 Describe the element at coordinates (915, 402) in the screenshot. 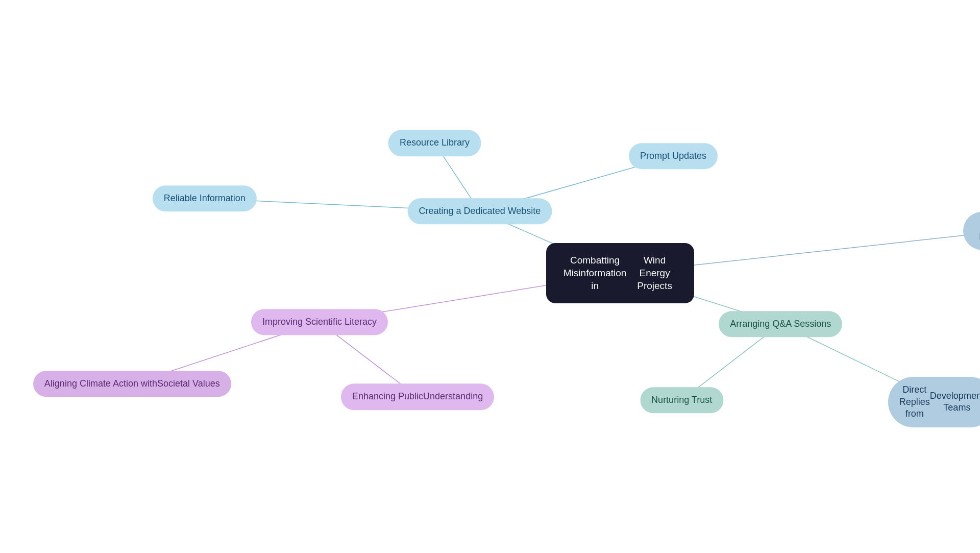

I see `node-label-direct_replies-line0: Direct Replies from` at that location.